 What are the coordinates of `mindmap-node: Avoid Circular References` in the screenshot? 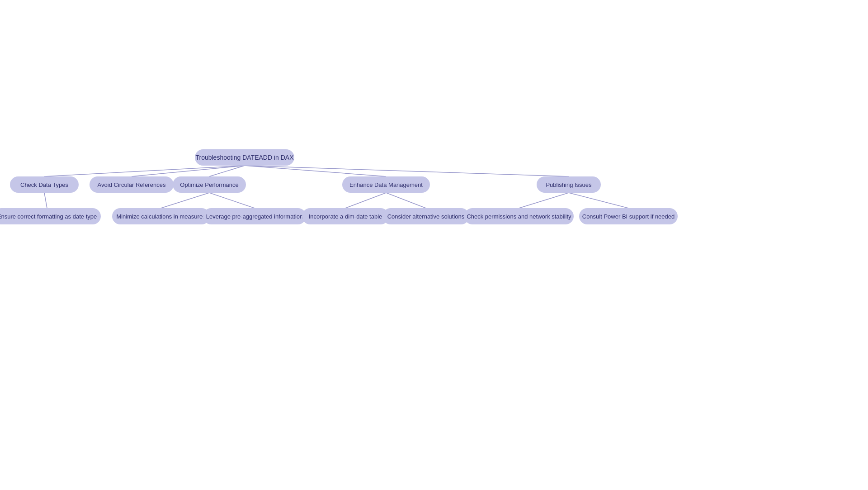 It's located at (132, 185).